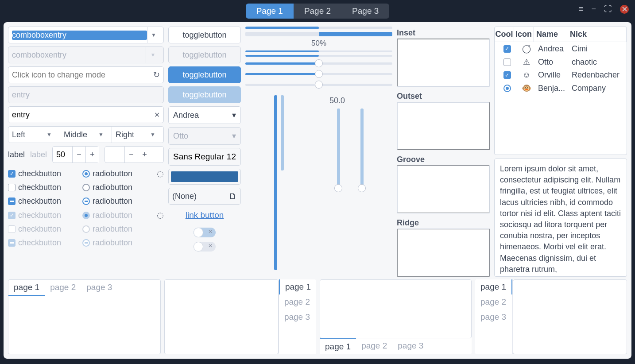  I want to click on table-row: ✓ ☺ Orville Redenbacher, so click(561, 75).